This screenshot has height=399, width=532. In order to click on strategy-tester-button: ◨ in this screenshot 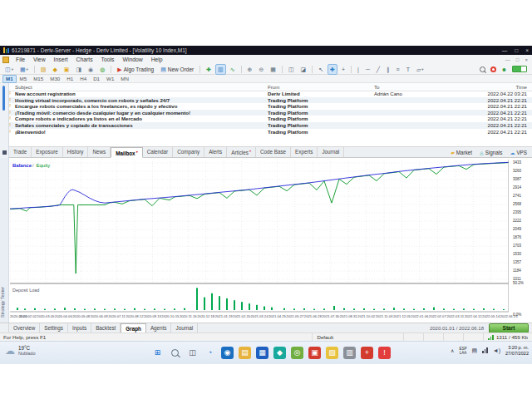, I will do `click(78, 70)`.